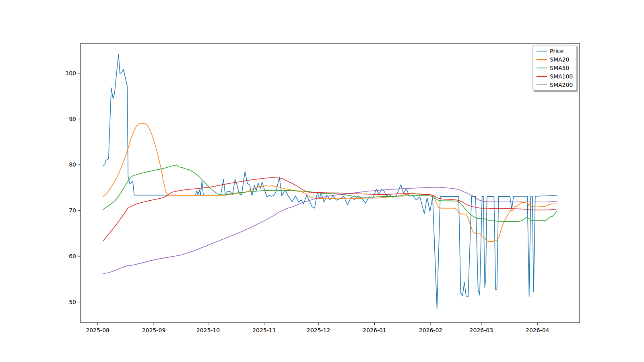  I want to click on legend-label-sma20: SMA20, so click(559, 60).